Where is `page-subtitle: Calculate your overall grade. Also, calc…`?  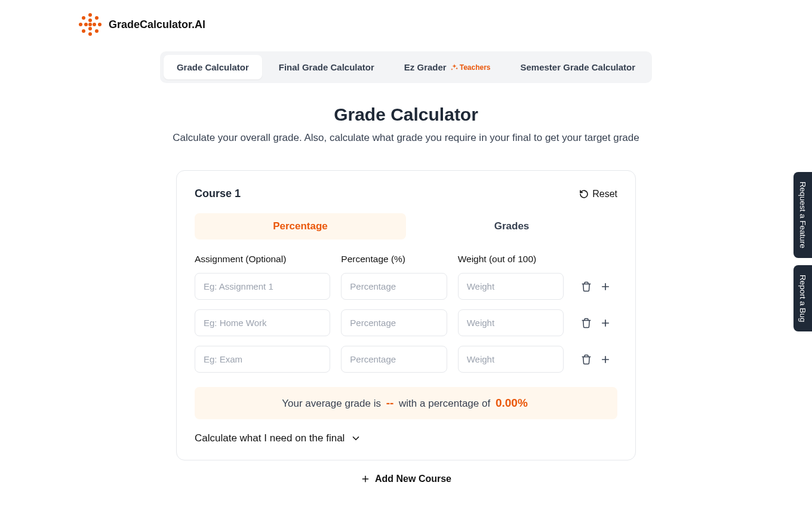
page-subtitle: Calculate your overall grade. Also, calc… is located at coordinates (406, 138).